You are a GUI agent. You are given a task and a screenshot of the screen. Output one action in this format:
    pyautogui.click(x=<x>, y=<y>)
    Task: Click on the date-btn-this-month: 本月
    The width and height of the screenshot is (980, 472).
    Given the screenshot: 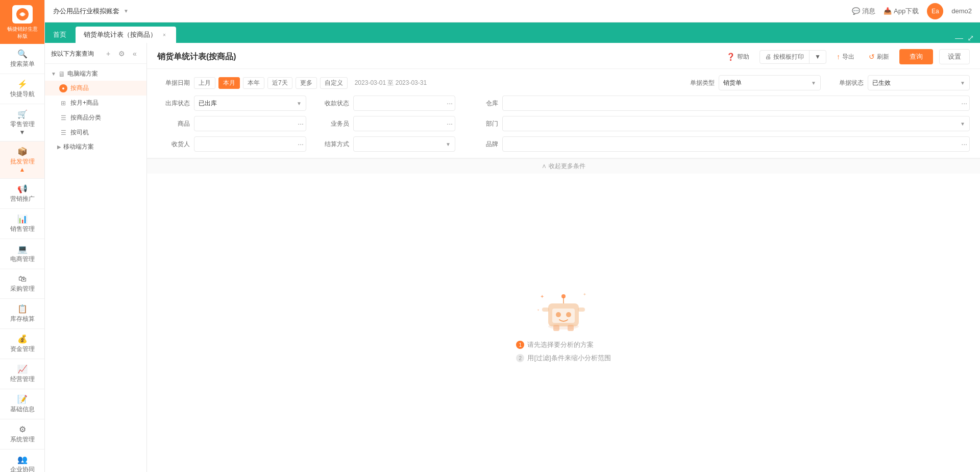 What is the action you would take?
    pyautogui.click(x=229, y=83)
    